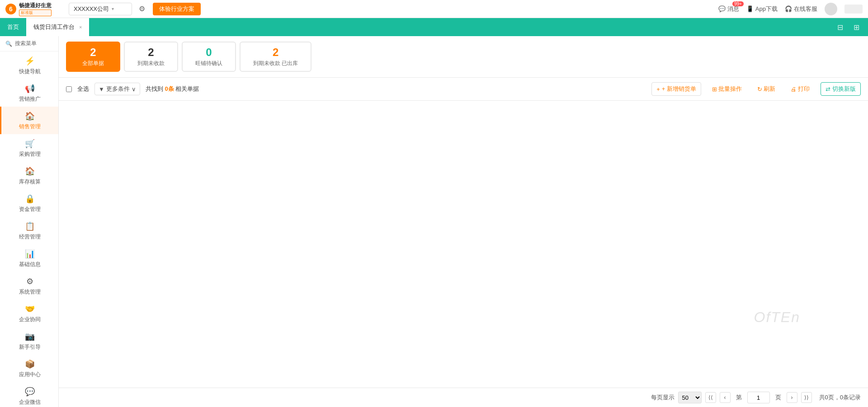  Describe the element at coordinates (679, 89) in the screenshot. I see `add-order-label: + 新增销货单` at that location.